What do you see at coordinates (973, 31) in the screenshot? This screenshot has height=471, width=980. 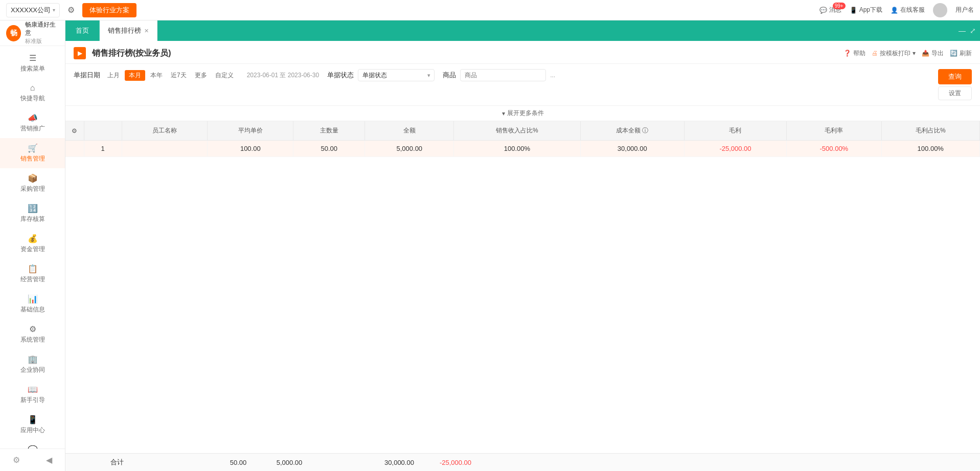 I see `tab-maximize-icon: ⤢` at bounding box center [973, 31].